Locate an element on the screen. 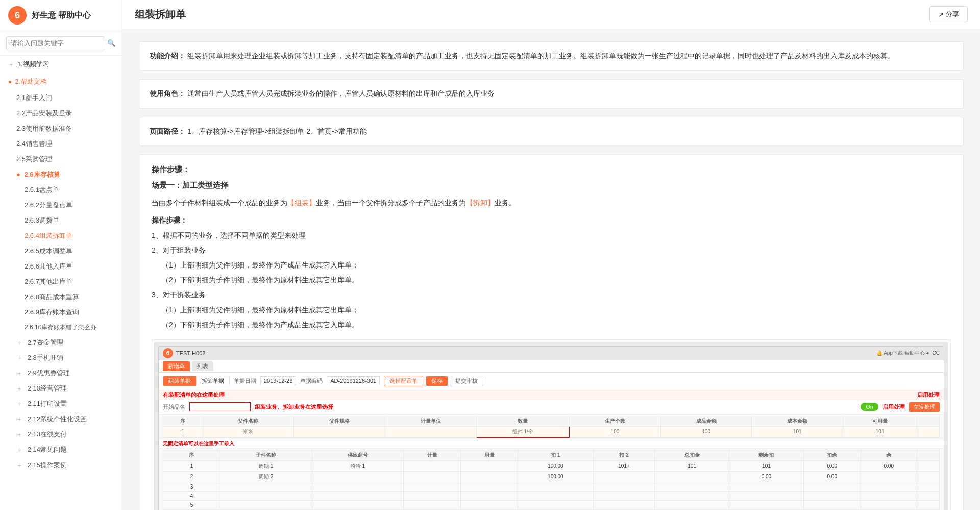 The image size is (980, 510). sidebar-item-docs-2-6-2: 2.6.2分量盘点单 is located at coordinates (61, 205).